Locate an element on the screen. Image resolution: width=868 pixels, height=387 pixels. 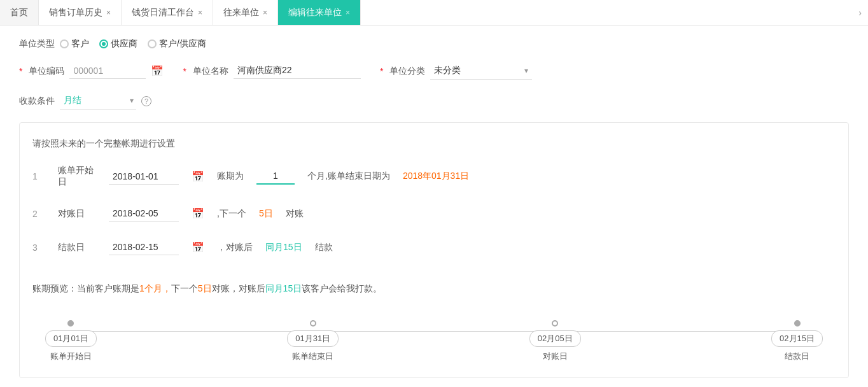
card-row-3: 3 结款日 📅 ，对账后 同月15日 结款 is located at coordinates (434, 247).